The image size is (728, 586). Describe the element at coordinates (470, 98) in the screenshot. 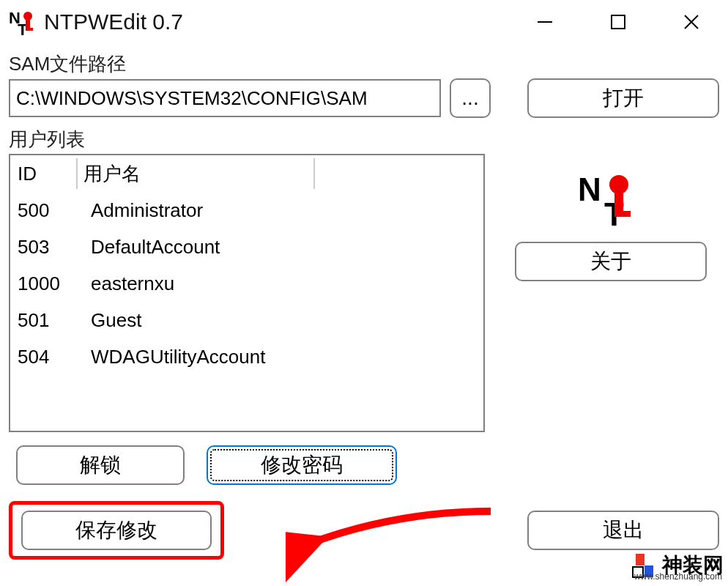

I see `browse-button: ...` at that location.